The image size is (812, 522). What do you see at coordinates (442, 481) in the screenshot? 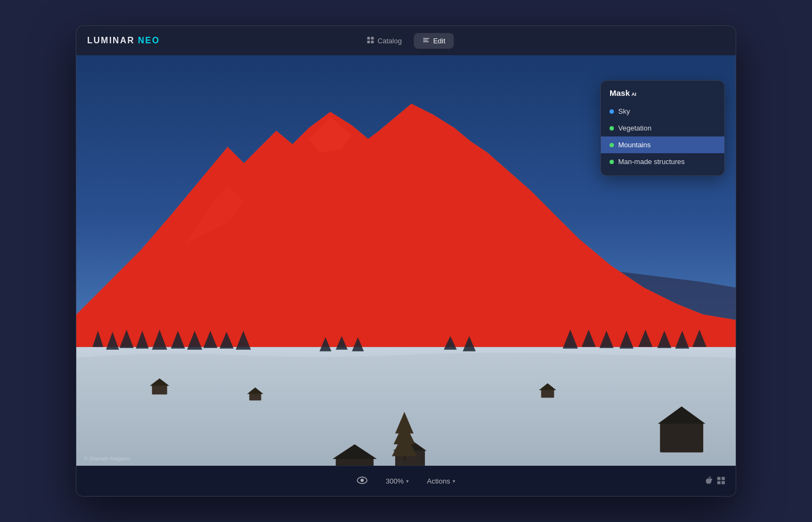
I see `actions-button: Actions ▾` at bounding box center [442, 481].